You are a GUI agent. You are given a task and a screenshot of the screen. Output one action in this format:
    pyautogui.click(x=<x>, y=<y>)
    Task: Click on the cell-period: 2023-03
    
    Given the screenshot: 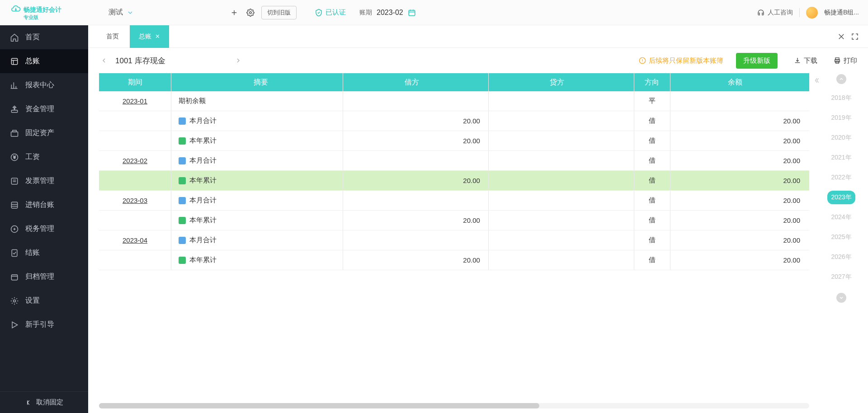 What is the action you would take?
    pyautogui.click(x=135, y=201)
    